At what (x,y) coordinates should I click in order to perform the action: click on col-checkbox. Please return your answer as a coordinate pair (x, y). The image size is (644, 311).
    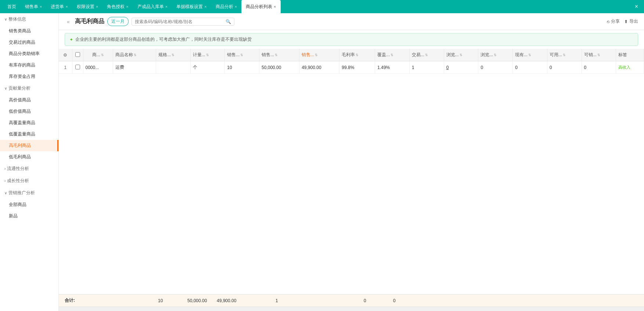
    Looking at the image, I should click on (78, 55).